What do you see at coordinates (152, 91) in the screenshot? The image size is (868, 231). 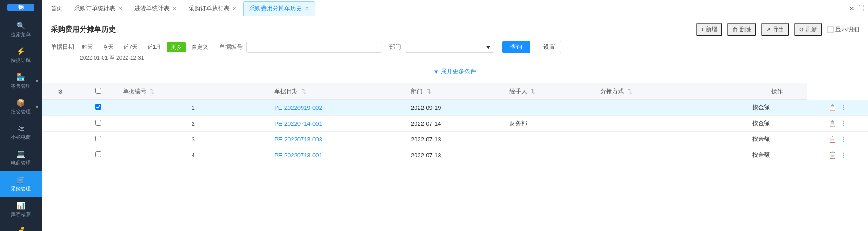 I see `doc-num-sort-icon: ⇅` at bounding box center [152, 91].